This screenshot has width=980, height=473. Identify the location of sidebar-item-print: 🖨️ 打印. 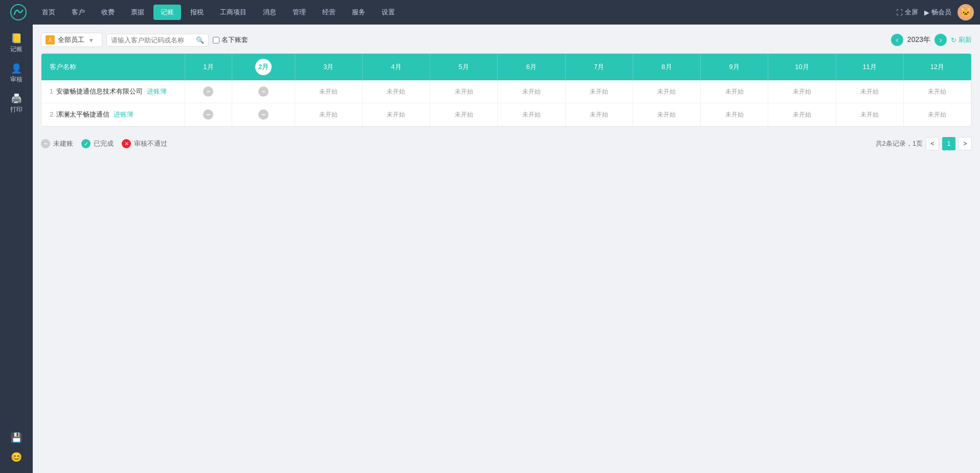
(16, 104).